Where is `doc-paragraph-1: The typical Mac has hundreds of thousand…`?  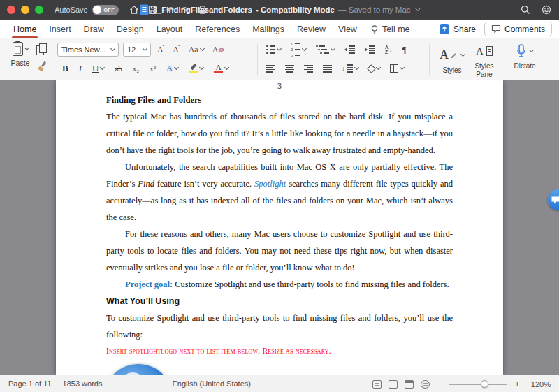
doc-paragraph-1: The typical Mac has hundreds of thousand… is located at coordinates (280, 133).